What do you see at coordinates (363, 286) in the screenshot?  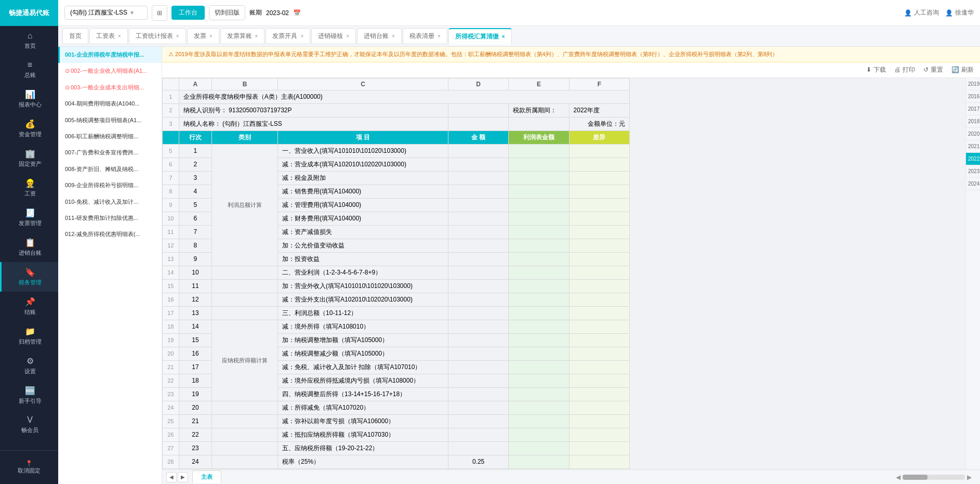 I see `item-cell: 加：营业外收入(填写A101010\101020\103000)` at bounding box center [363, 286].